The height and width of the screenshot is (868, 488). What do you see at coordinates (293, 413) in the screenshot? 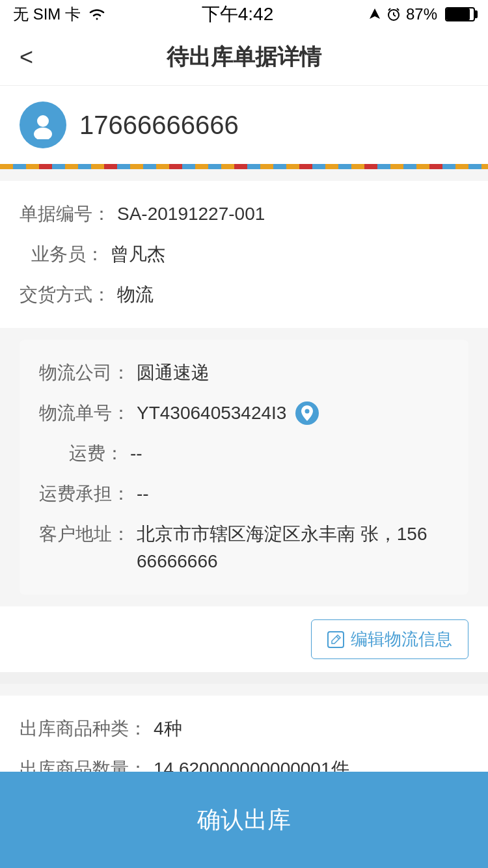
I see `tracking-number-value: YT43064053424I3` at bounding box center [293, 413].